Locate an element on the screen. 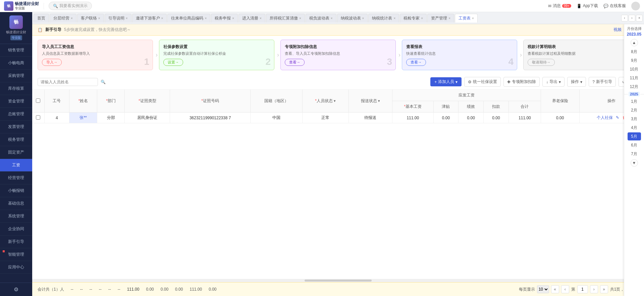 The height and width of the screenshot is (296, 644). sidebar-item-guide: 新手引导 is located at coordinates (16, 242).